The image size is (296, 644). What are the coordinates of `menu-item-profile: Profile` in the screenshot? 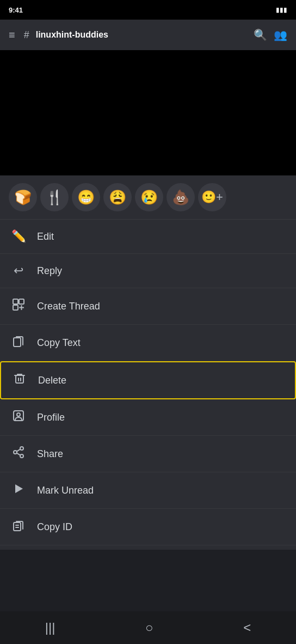 It's located at (148, 417).